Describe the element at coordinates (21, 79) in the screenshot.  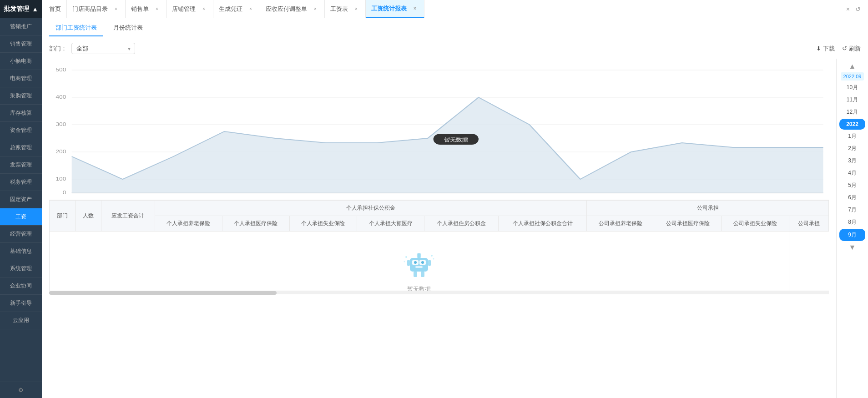
I see `sidebar-item-ecommerce: 电商管理` at that location.